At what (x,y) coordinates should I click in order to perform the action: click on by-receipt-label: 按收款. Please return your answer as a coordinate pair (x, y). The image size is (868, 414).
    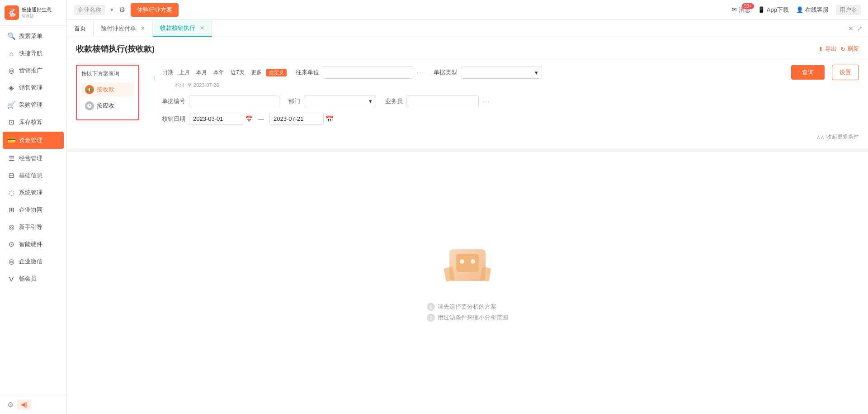
    Looking at the image, I should click on (106, 90).